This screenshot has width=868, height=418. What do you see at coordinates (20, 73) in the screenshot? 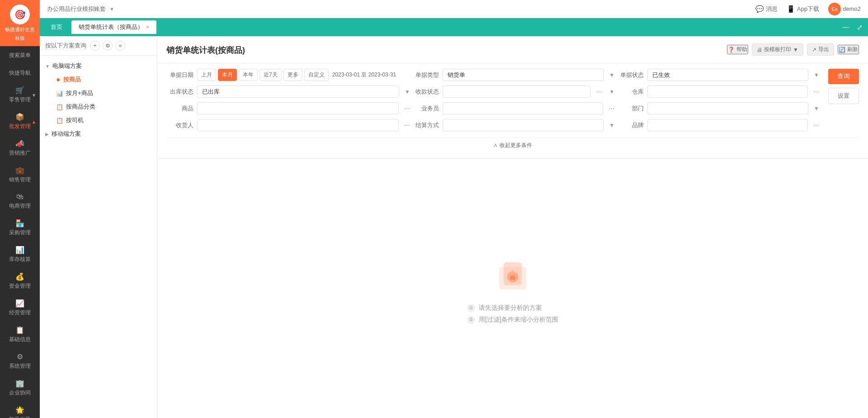
I see `sidebar-quick-nav: 快捷导航` at bounding box center [20, 73].